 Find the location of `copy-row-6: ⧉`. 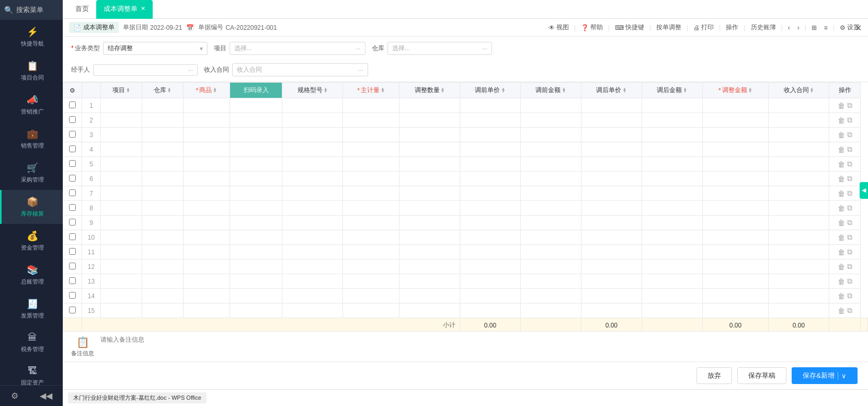

copy-row-6: ⧉ is located at coordinates (850, 179).